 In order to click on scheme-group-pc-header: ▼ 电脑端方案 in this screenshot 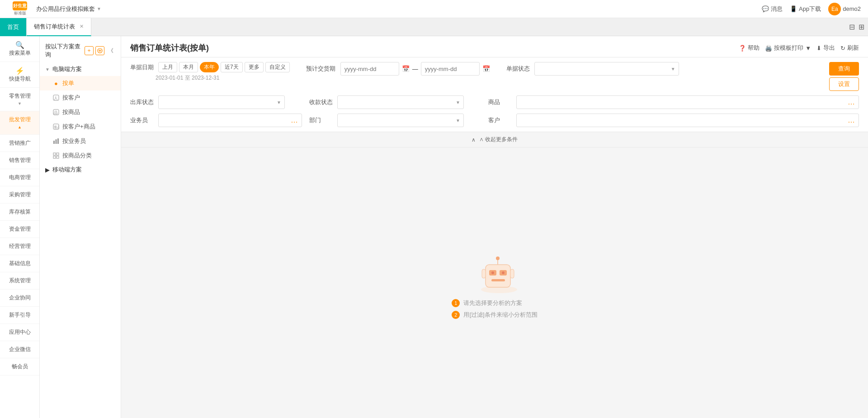, I will do `click(80, 69)`.